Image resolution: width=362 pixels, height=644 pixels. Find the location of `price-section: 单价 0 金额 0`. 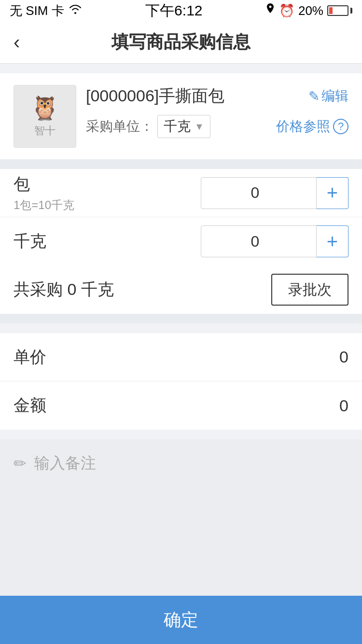

price-section: 单价 0 金额 0 is located at coordinates (181, 381).